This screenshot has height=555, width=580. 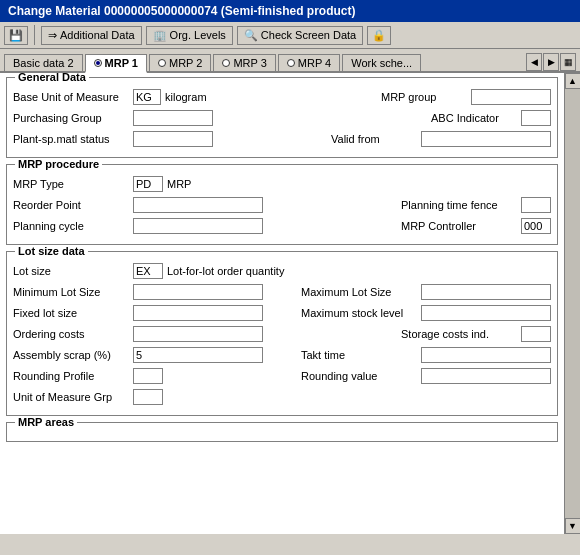 What do you see at coordinates (44, 63) in the screenshot?
I see `tab-basic-data-2-label: Basic data 2` at bounding box center [44, 63].